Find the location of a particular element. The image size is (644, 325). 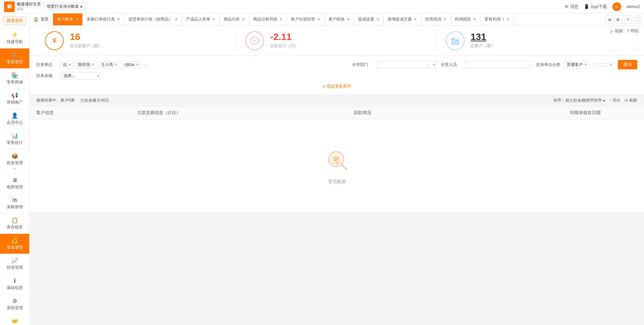

retail-mall-icon: 🏪 is located at coordinates (15, 75).